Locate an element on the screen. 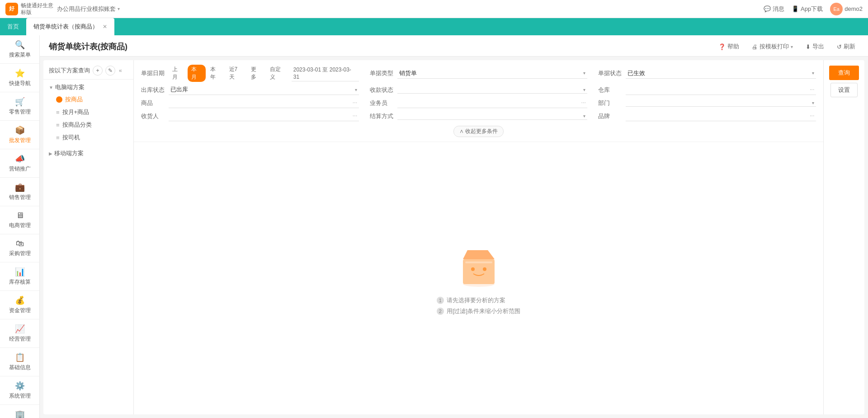 The height and width of the screenshot is (418, 868). tab-sales-stat: 销货单统计表（按商品） ✕ is located at coordinates (71, 27).